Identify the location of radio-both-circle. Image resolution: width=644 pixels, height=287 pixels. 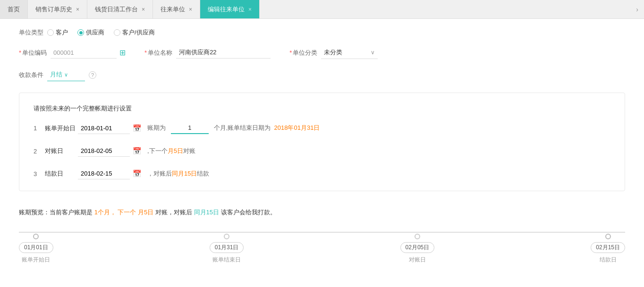
(117, 33).